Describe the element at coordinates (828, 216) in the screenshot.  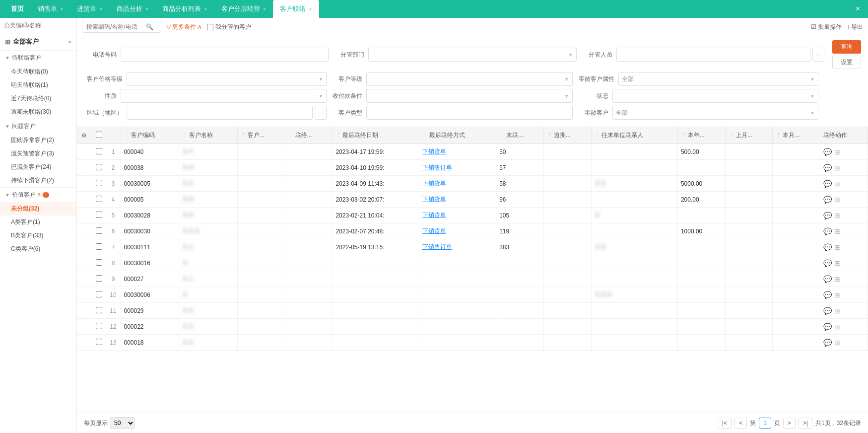
I see `action-message-icon-4: 💬` at that location.